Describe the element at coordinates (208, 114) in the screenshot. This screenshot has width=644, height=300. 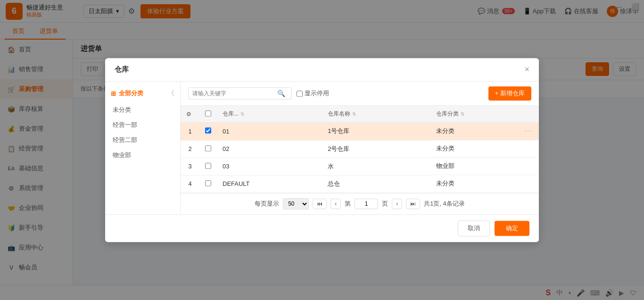
I see `th-checkbox` at that location.